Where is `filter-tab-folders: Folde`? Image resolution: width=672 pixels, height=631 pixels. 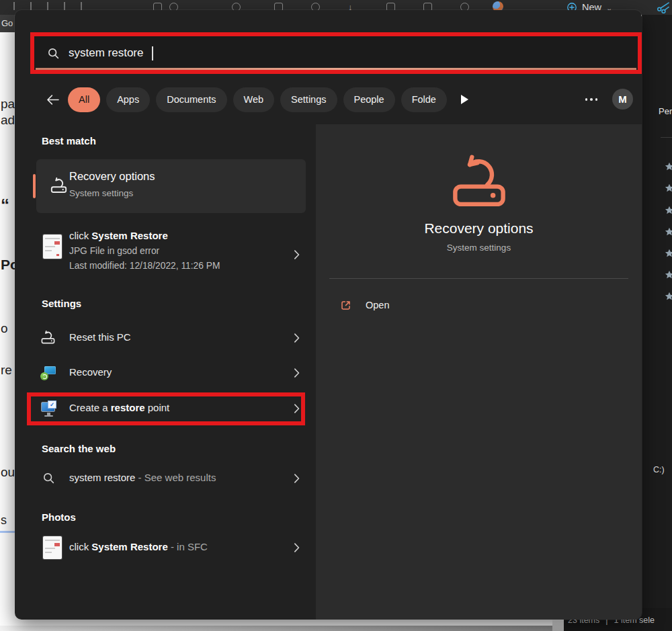
filter-tab-folders: Folde is located at coordinates (424, 99).